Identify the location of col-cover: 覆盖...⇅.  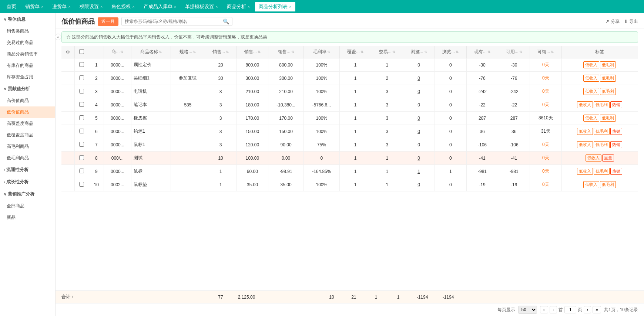
(355, 52).